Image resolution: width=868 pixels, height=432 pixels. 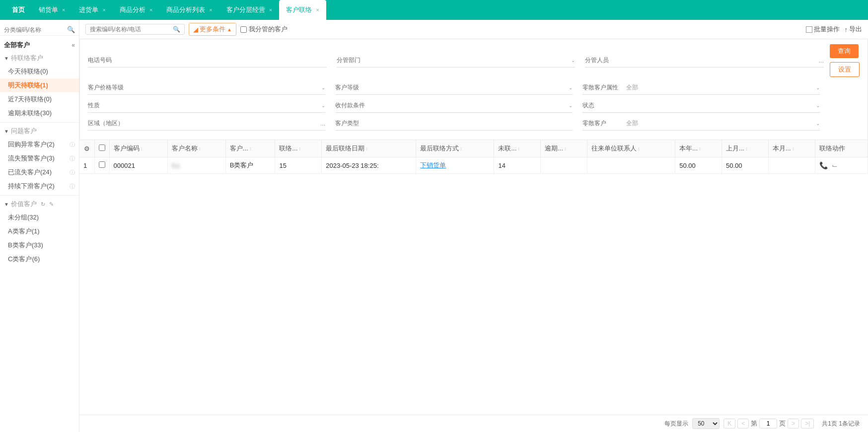 What do you see at coordinates (639, 149) in the screenshot?
I see `sort-contact-person-icon: ↕` at bounding box center [639, 149].